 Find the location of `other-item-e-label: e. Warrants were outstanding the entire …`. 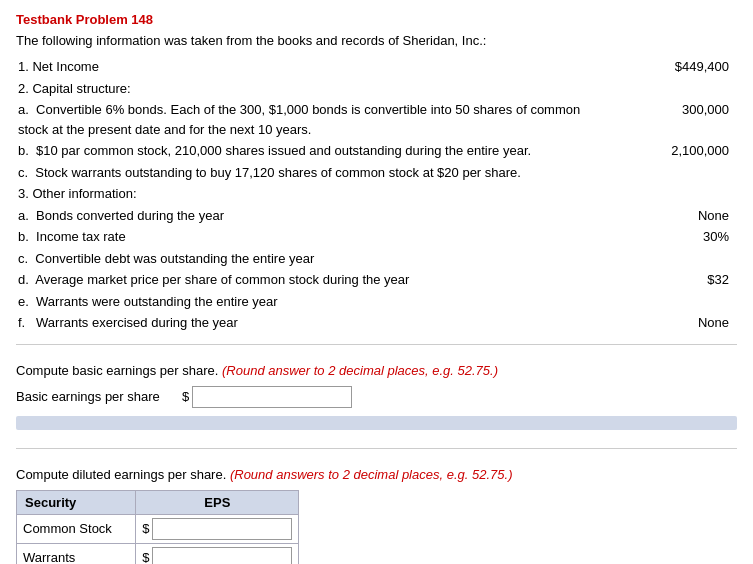

other-item-e-label: e. Warrants were outstanding the entire … is located at coordinates (304, 302).